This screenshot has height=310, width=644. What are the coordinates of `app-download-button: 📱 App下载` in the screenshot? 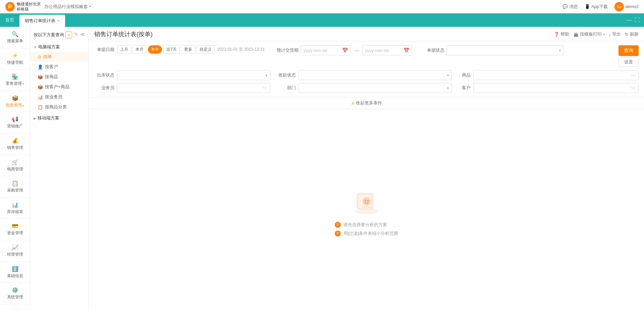 It's located at (596, 7).